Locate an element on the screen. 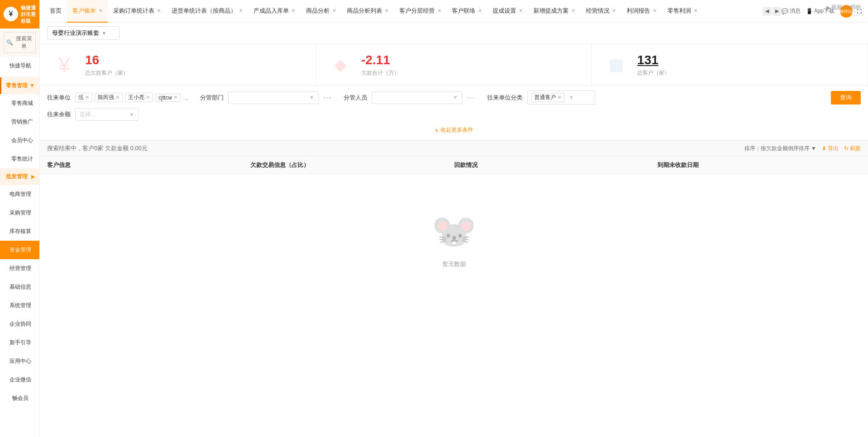 The height and width of the screenshot is (437, 868). person-dots: ··· is located at coordinates (471, 98).